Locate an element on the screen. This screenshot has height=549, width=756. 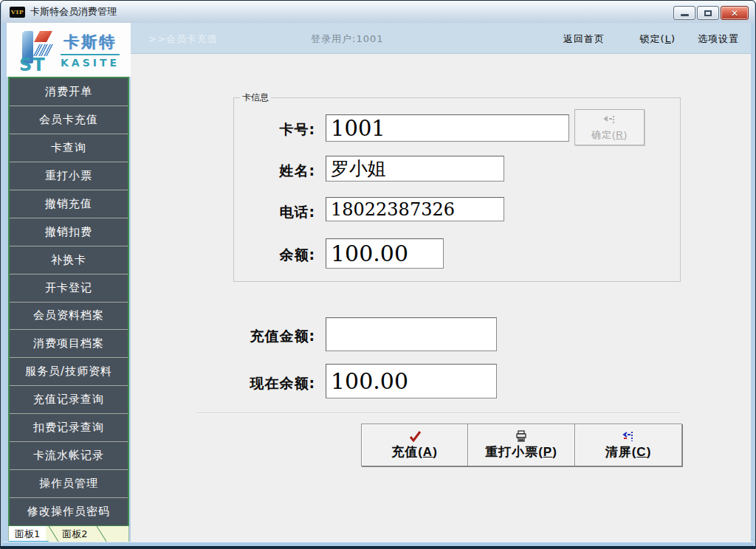
title-bar: VIP 卡斯特会员消费管理 ✕ is located at coordinates (378, 12).